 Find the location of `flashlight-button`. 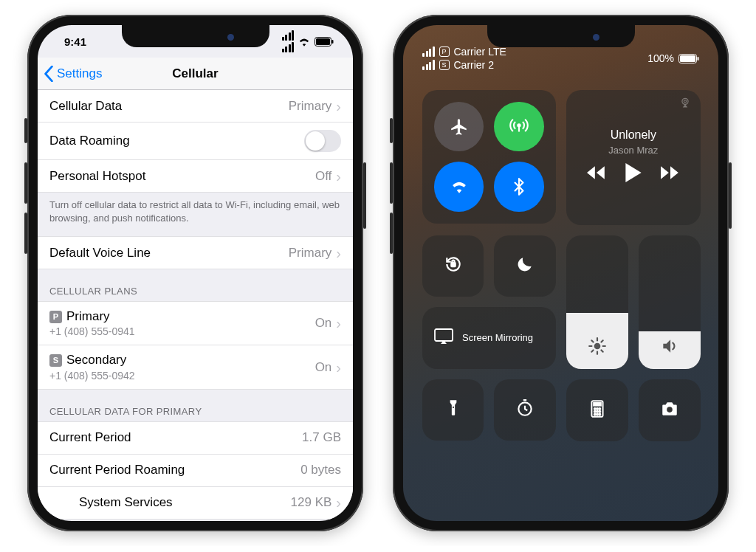

flashlight-button is located at coordinates (453, 410).